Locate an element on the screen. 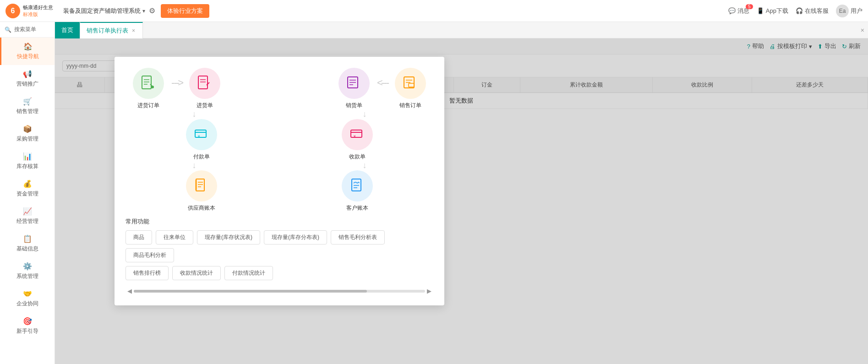 The width and height of the screenshot is (868, 364). scroll-left-button: ◀ is located at coordinates (130, 291).